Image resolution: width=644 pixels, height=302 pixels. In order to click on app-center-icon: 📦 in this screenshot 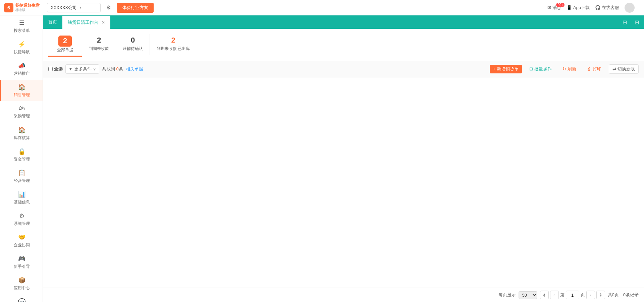, I will do `click(22, 280)`.